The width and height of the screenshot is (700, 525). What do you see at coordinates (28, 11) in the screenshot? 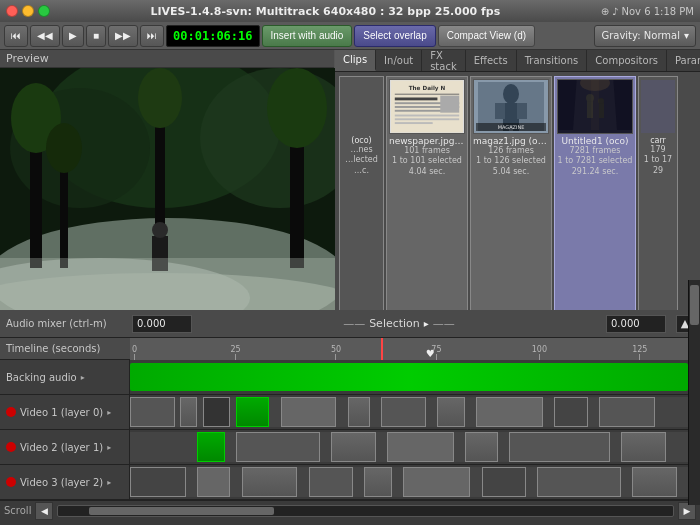
I see `minimize-button` at bounding box center [28, 11].